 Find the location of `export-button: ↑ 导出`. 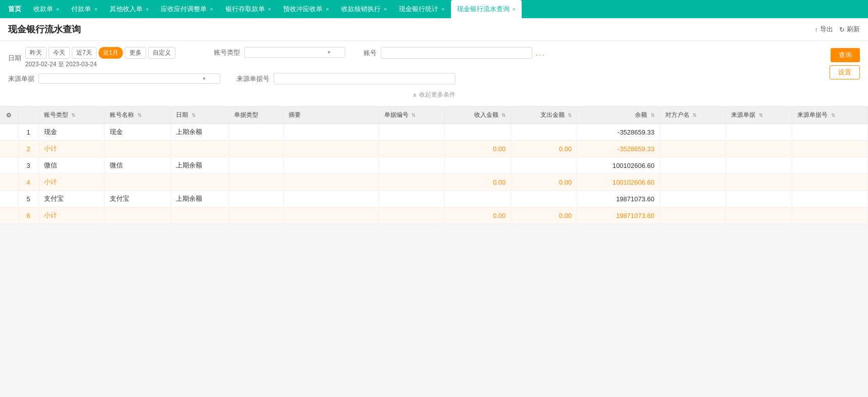

export-button: ↑ 导出 is located at coordinates (824, 29).